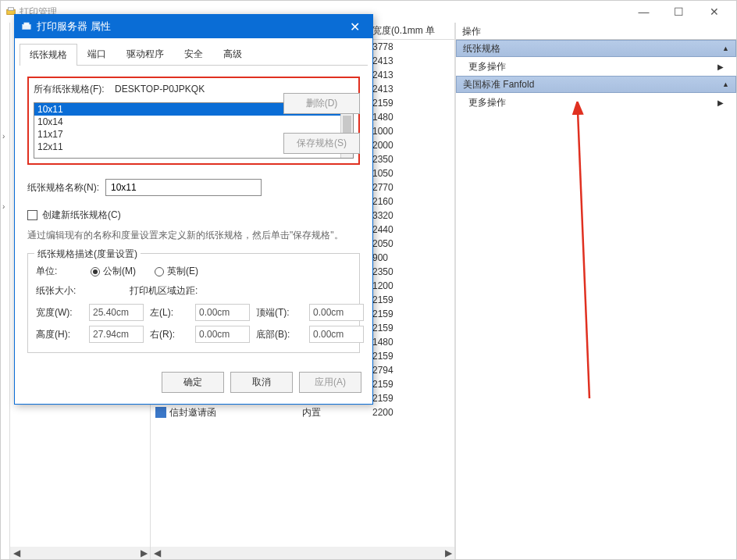  I want to click on metric-radio: 公制(M), so click(113, 272).